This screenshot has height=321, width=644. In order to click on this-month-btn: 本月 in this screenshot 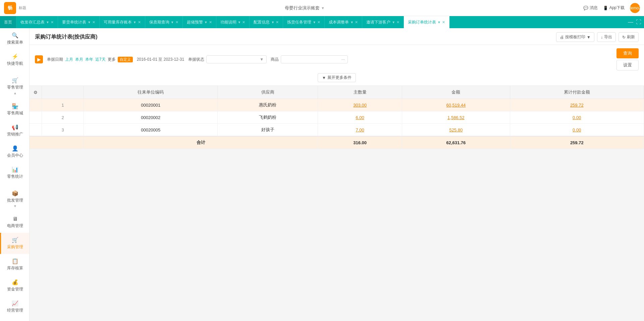, I will do `click(79, 60)`.